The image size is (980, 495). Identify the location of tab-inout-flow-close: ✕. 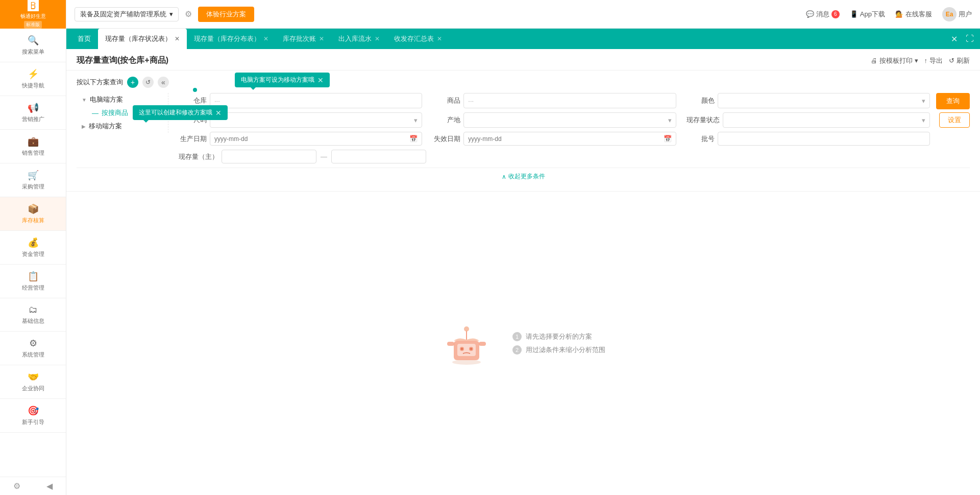
(377, 39).